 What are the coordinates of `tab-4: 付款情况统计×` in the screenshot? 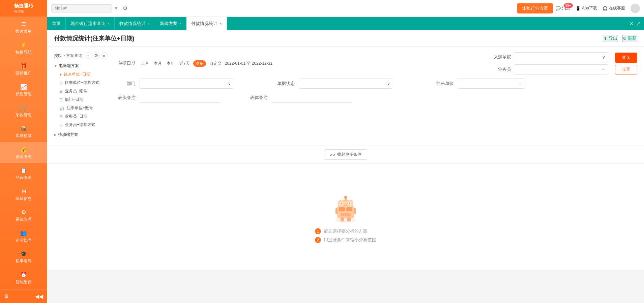 It's located at (206, 24).